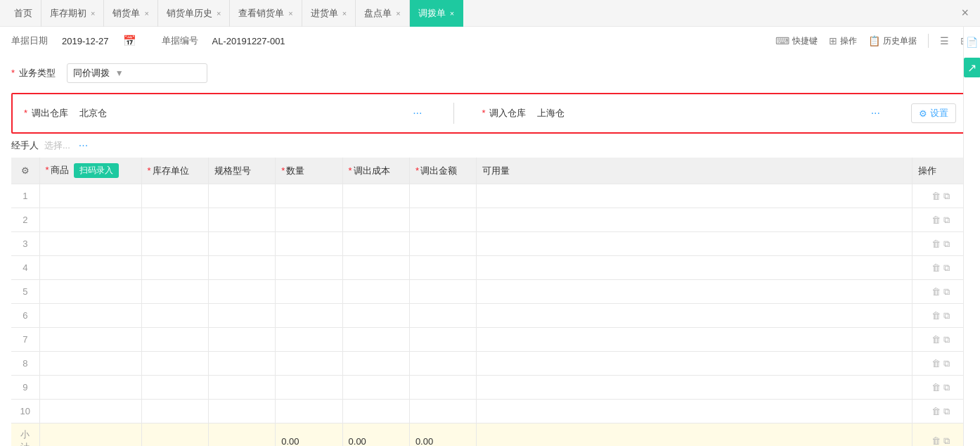 The height and width of the screenshot is (446, 980). What do you see at coordinates (344, 13) in the screenshot?
I see `tab-purchase-order-close: ×` at bounding box center [344, 13].